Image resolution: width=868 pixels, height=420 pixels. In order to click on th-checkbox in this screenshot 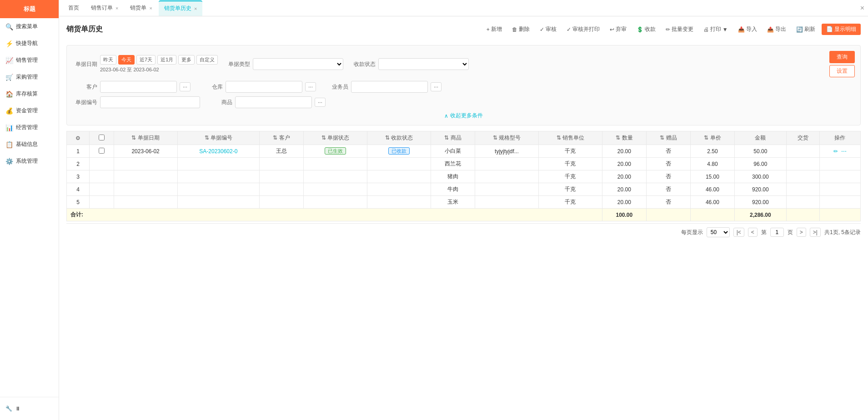, I will do `click(102, 138)`.